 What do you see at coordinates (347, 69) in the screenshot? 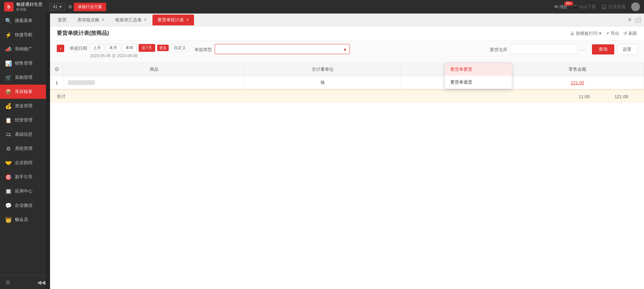
I see `table-header-row: ⚙ 商品 主计量单位 主数量 零售金额` at bounding box center [347, 69].